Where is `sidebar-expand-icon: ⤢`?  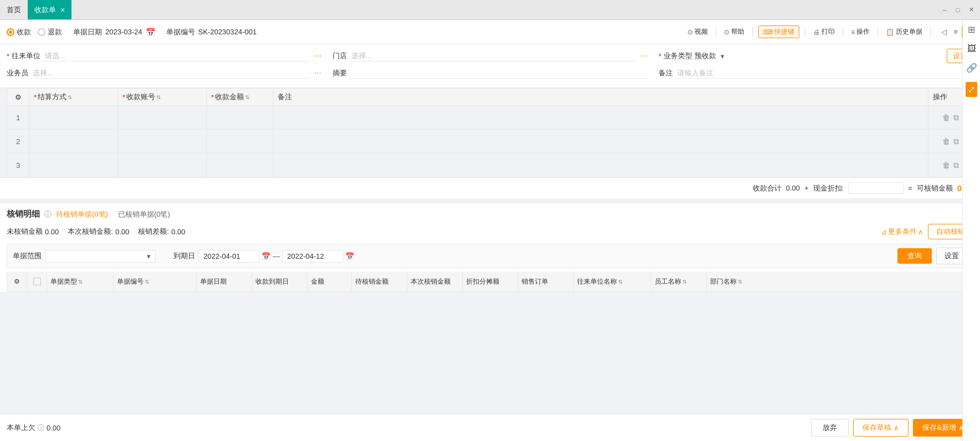
sidebar-expand-icon: ⤢ is located at coordinates (971, 90).